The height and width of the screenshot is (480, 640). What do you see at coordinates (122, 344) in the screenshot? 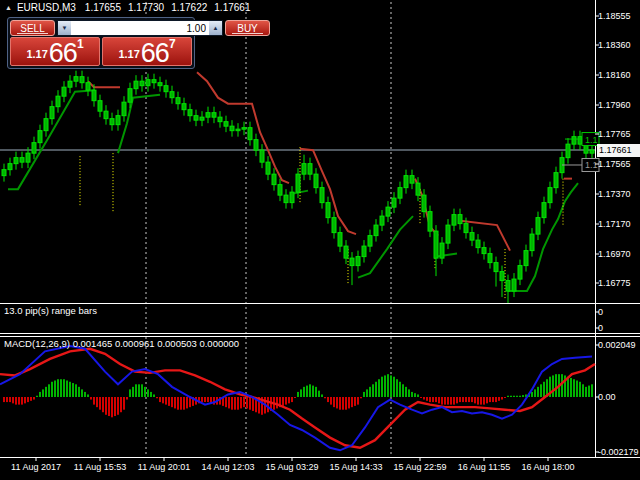
I see `macd-indicator-label: MACD(12,26,9) 0.001465 0.000961 0.000503…` at bounding box center [122, 344].